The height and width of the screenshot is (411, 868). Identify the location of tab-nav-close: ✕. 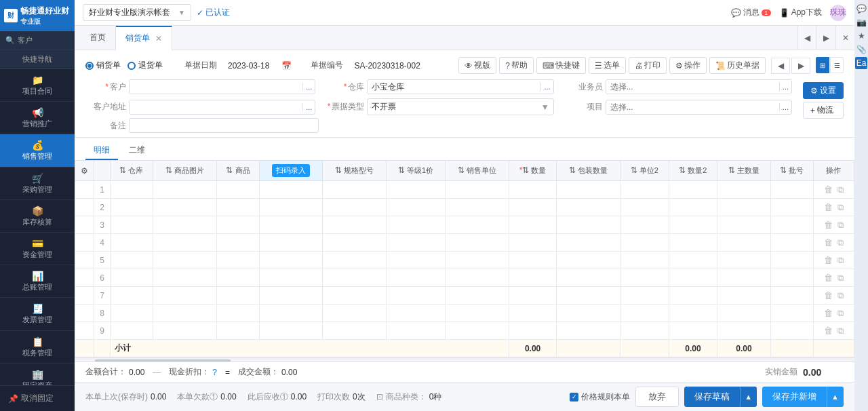
(845, 38).